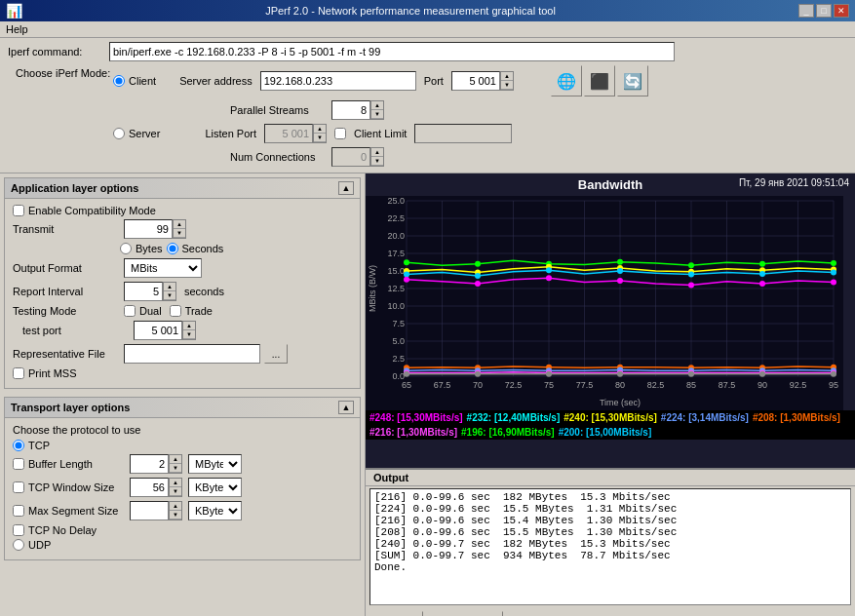  I want to click on tcp-window-checkbox, so click(19, 487).